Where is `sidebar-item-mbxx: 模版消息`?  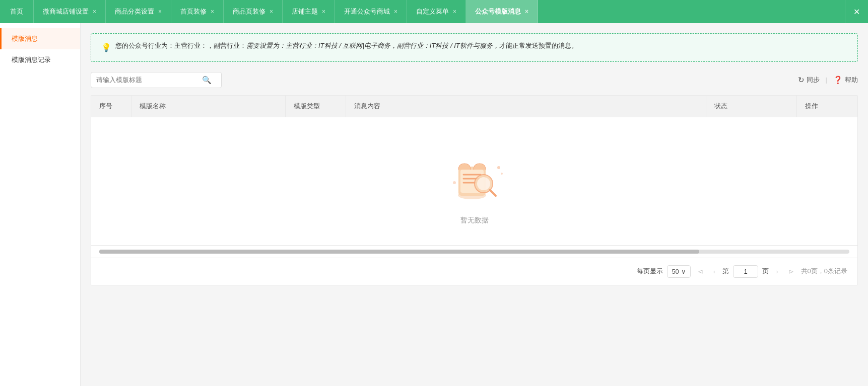 sidebar-item-mbxx: 模版消息 is located at coordinates (40, 39).